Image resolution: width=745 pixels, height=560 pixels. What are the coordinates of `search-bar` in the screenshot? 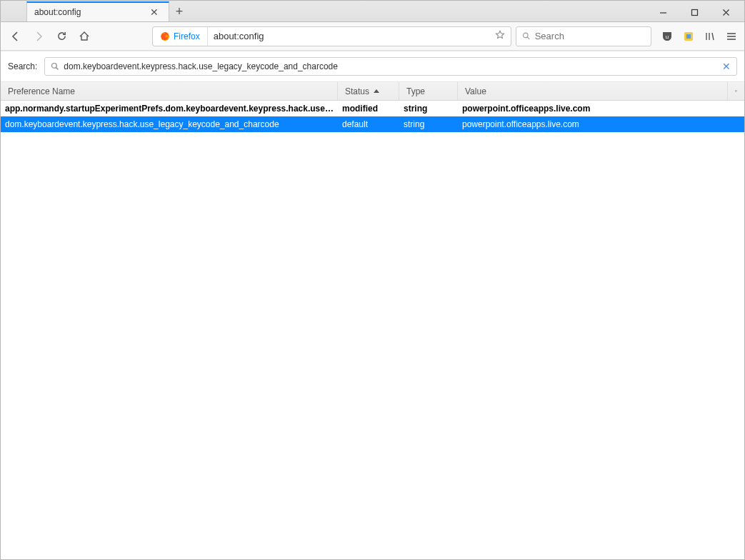 It's located at (584, 36).